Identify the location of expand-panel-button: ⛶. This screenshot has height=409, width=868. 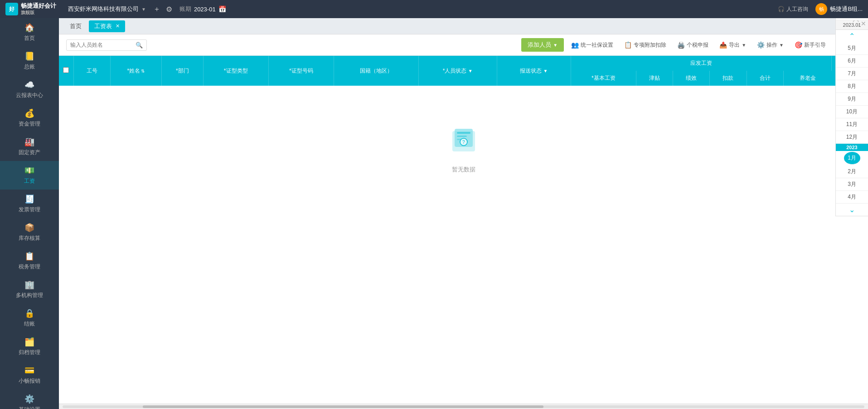
(856, 24).